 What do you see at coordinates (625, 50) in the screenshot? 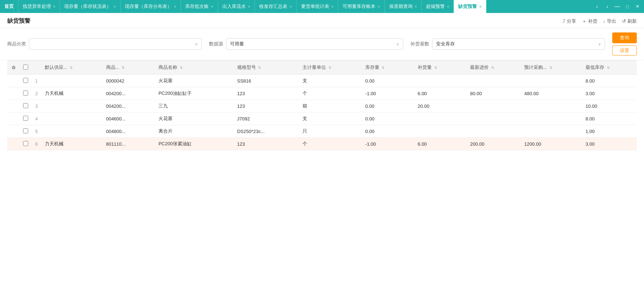
I see `settings-button: 设置` at bounding box center [625, 50].